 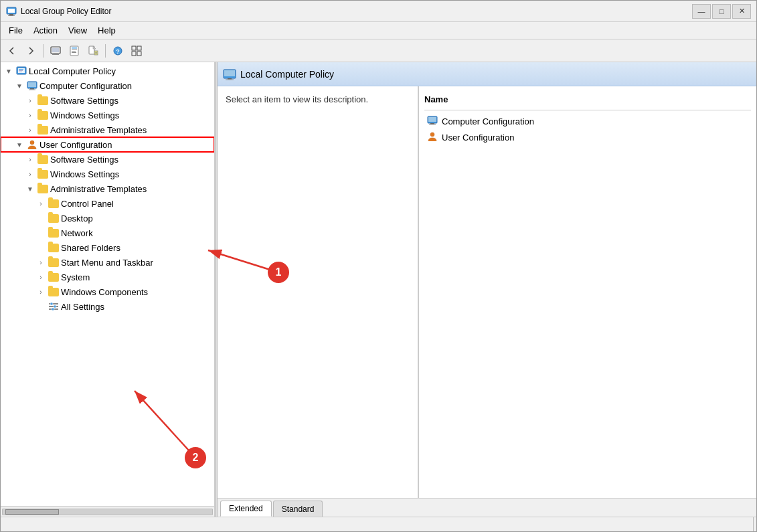 What do you see at coordinates (107, 218) in the screenshot?
I see `tree-node-desktop: Desktop` at bounding box center [107, 218].